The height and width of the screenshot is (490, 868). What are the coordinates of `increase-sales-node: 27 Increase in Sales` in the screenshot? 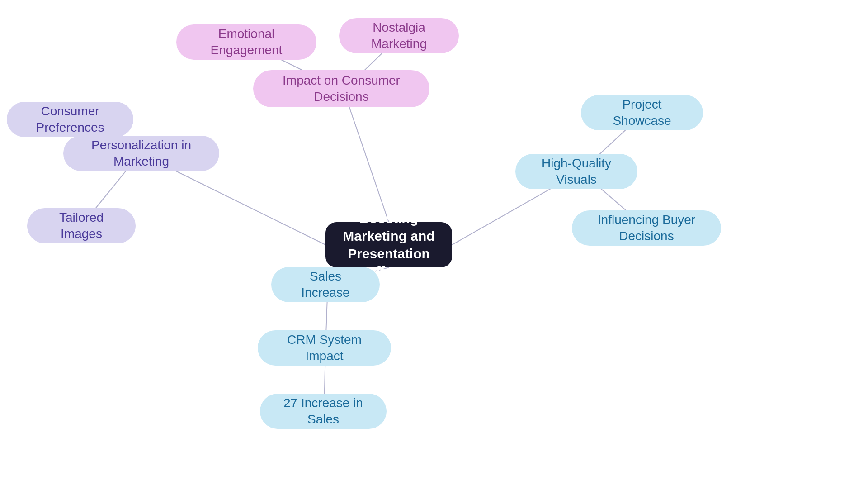 It's located at (323, 411).